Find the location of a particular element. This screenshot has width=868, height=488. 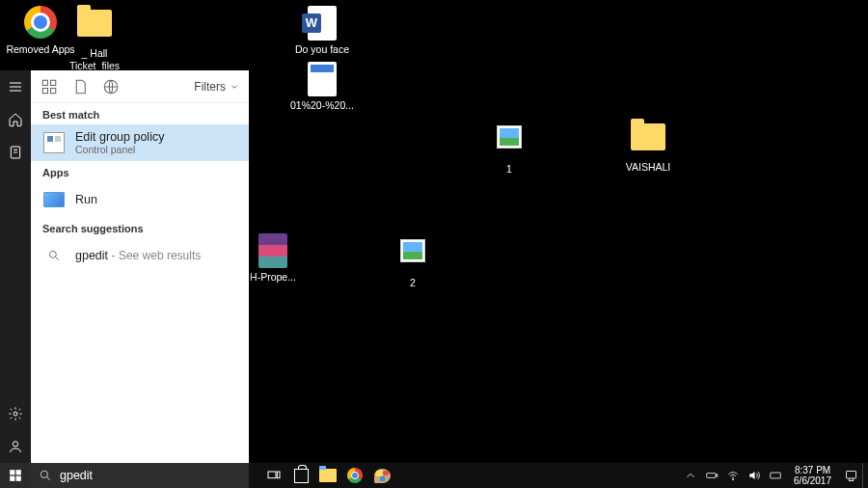

desktop-icon-pic1: 1 is located at coordinates (509, 148).